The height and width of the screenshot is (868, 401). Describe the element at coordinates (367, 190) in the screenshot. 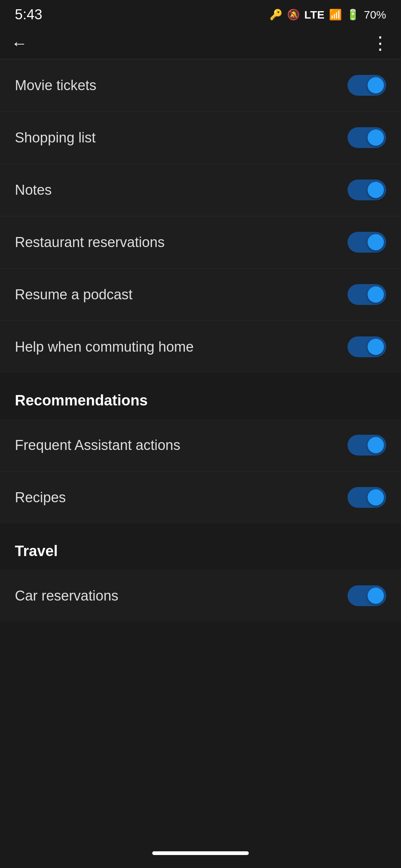

I see `toggle-notes` at that location.